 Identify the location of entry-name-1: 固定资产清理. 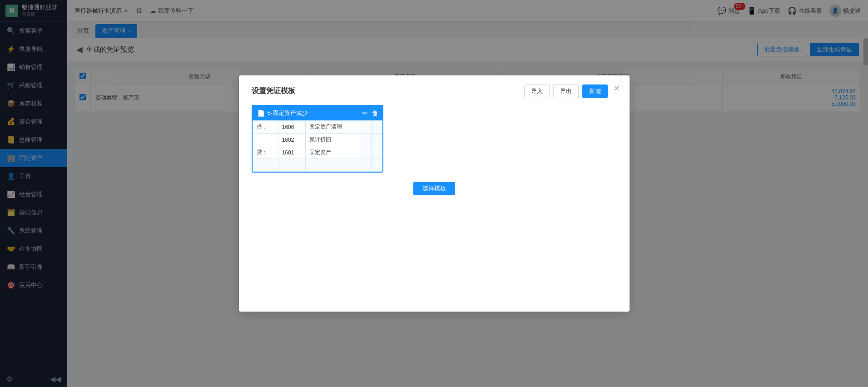
(333, 127).